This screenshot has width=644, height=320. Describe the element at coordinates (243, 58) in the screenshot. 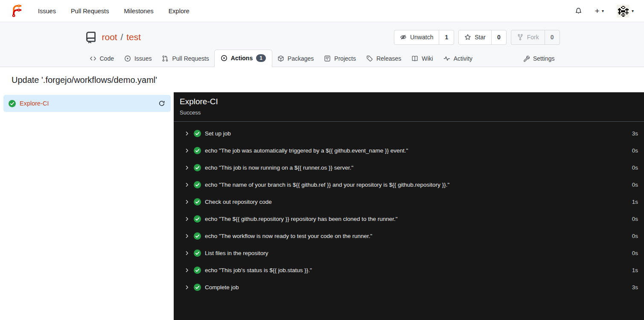

I see `tab-actions: Actions 1` at that location.